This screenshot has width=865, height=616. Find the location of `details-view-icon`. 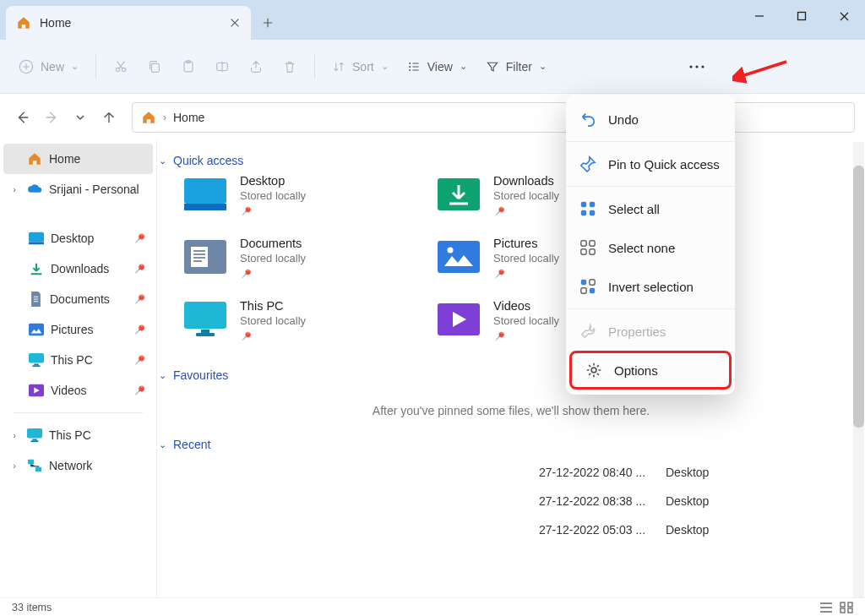

details-view-icon is located at coordinates (826, 608).